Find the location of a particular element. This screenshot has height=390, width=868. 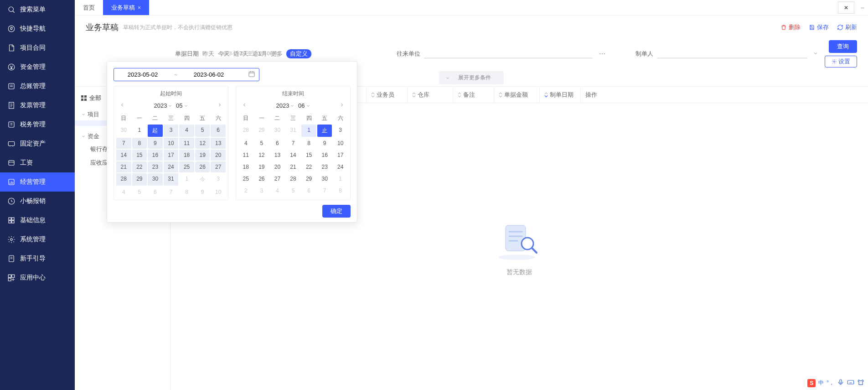

sidebar-item-13: 新手引导 is located at coordinates (37, 259).